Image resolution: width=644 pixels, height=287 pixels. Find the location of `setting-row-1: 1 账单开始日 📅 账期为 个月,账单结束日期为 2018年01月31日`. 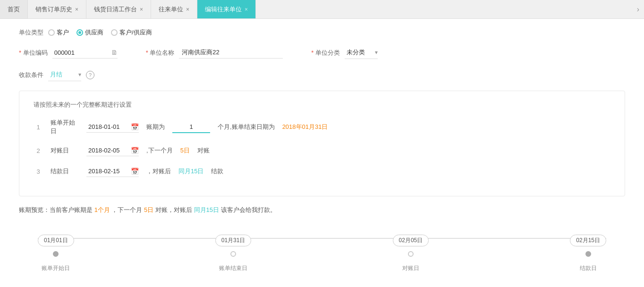

setting-row-1: 1 账单开始日 📅 账期为 个月,账单结束日期为 2018年01月31日 is located at coordinates (322, 127).